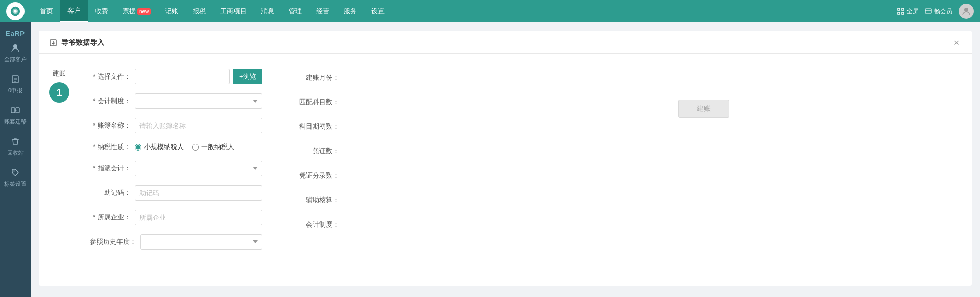 The image size is (980, 297). Describe the element at coordinates (176, 77) in the screenshot. I see `file-selection-row: * 选择文件： +浏览` at that location.